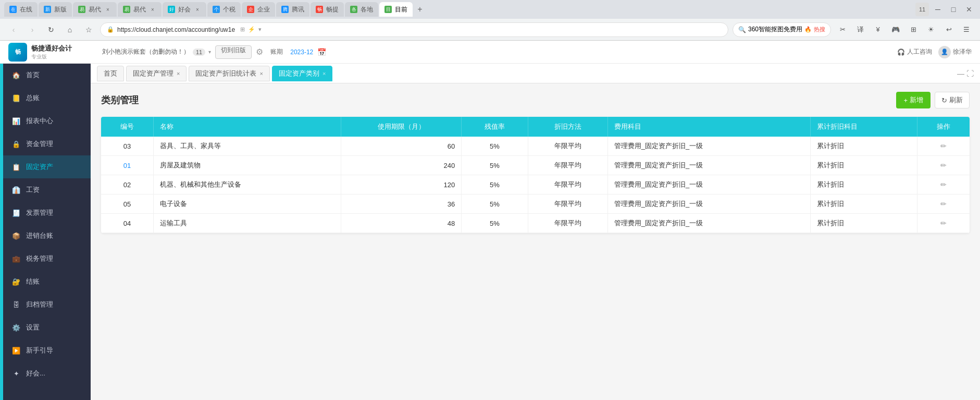 Image resolution: width=980 pixels, height=400 pixels. I want to click on cell-method-4: 年限平均, so click(568, 204).